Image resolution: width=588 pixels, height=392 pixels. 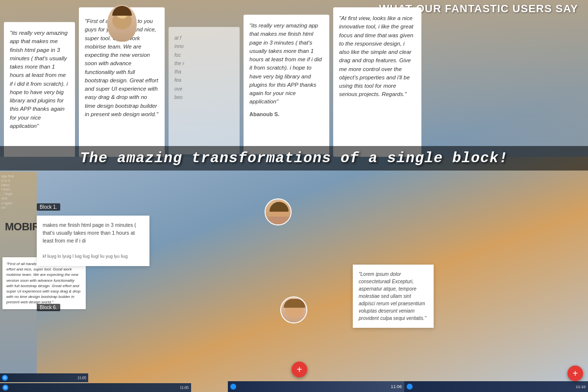 What do you see at coordinates (39, 79) in the screenshot?
I see `testimonial-text-1: "its really very amazing app that makes …` at bounding box center [39, 79].